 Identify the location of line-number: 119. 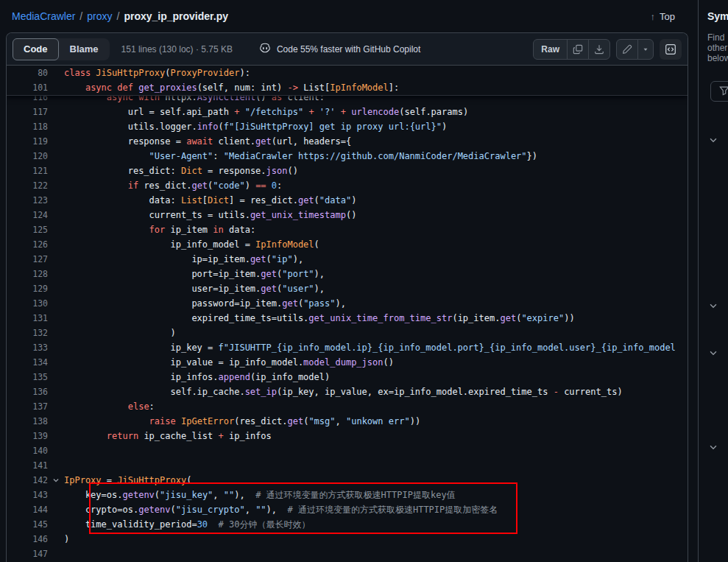
(27, 141).